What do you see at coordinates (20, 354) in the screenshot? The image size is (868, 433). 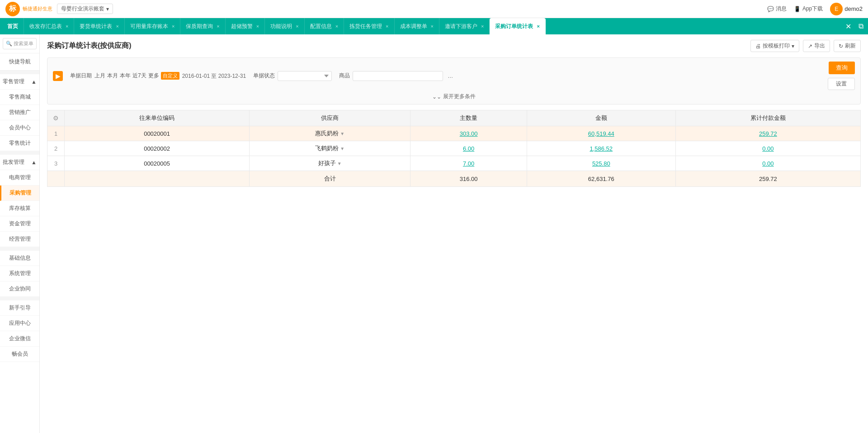 I see `sidebar-item-changhui-label: 畅会员` at bounding box center [20, 354].